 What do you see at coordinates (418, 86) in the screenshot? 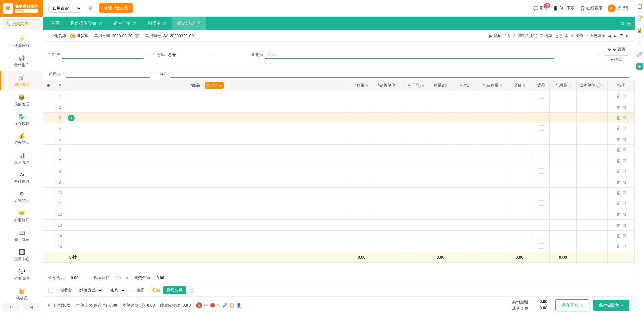
I see `price-info-icon: ?` at bounding box center [418, 86].